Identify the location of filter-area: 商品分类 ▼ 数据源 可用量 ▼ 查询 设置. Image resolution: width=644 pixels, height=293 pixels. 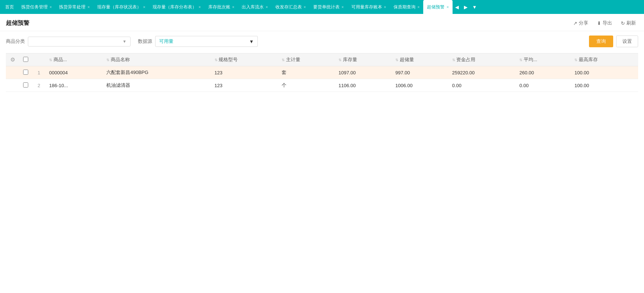
(322, 41).